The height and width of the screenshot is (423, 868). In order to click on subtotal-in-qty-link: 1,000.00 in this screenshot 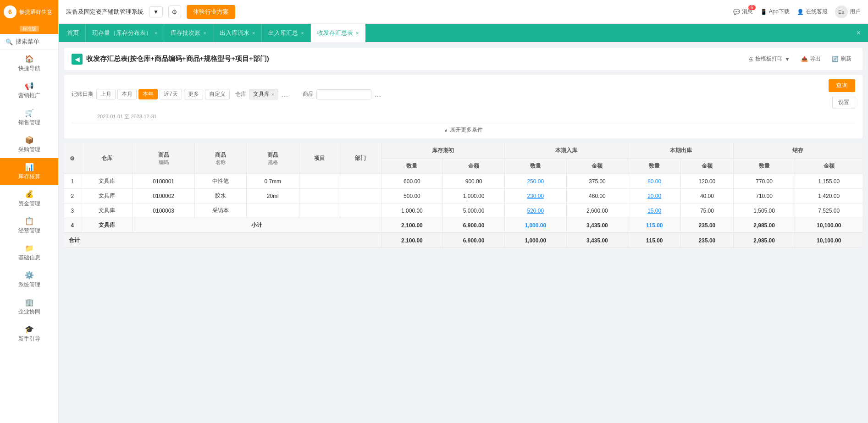, I will do `click(536, 225)`.